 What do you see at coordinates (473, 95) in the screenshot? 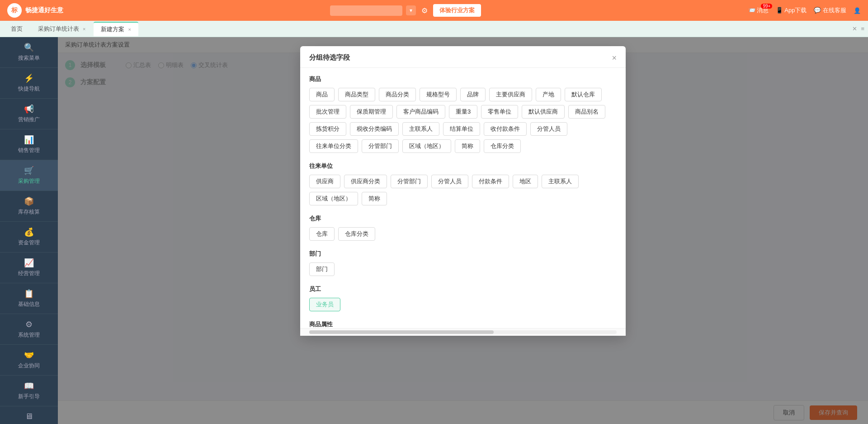
I see `chip-brand: 品牌` at bounding box center [473, 95].